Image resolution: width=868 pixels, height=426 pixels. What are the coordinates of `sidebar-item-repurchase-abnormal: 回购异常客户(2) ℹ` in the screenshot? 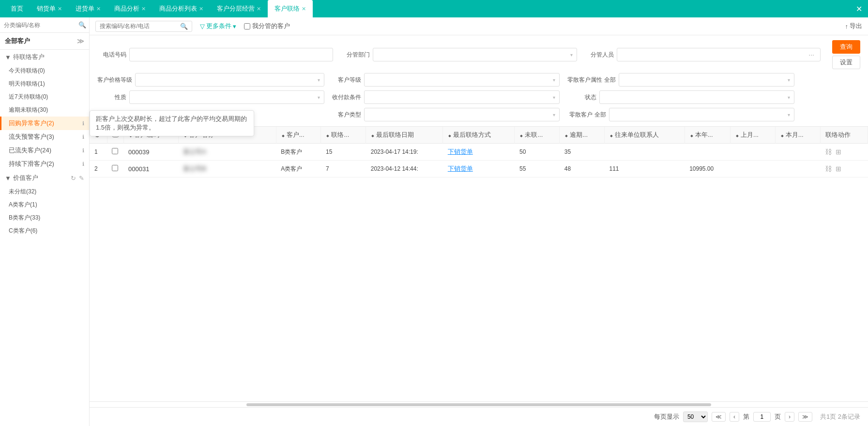 It's located at (45, 123).